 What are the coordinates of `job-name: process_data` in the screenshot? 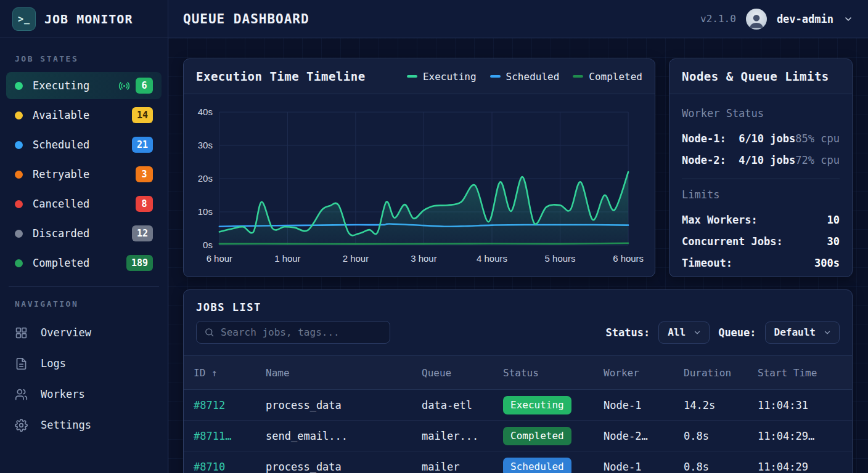 It's located at (344, 405).